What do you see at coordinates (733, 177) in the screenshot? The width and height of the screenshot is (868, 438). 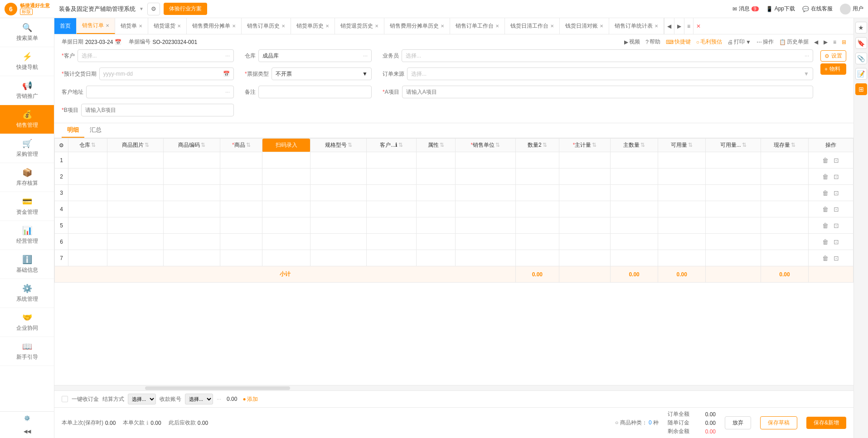 I see `row-2-avail2` at bounding box center [733, 177].